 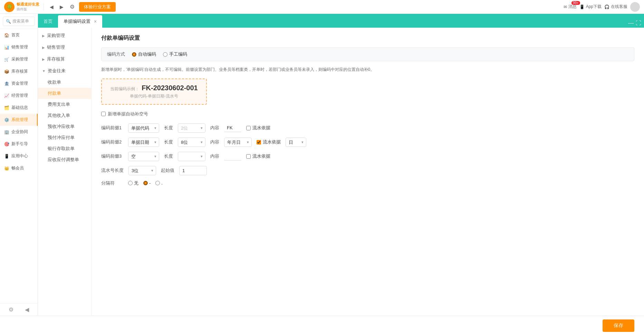 What do you see at coordinates (7, 47) in the screenshot?
I see `sales-icon: 📊` at bounding box center [7, 47].